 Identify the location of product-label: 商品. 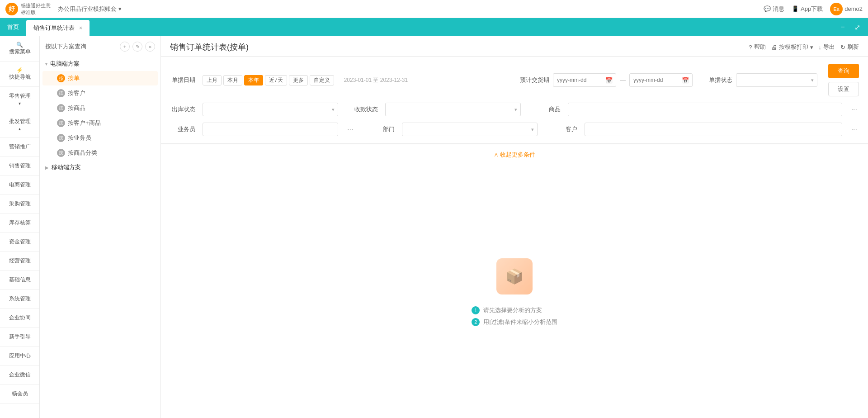
(548, 109).